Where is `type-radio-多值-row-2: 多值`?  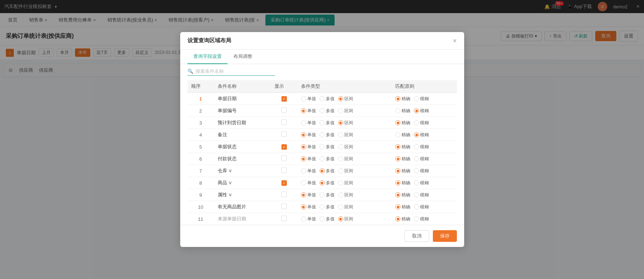
type-radio-多值-row-2: 多值 is located at coordinates (327, 111).